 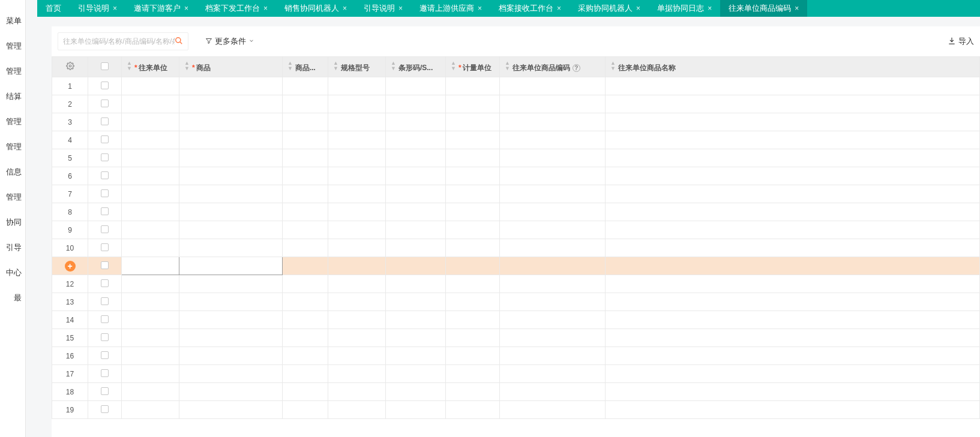 I want to click on gear-icon, so click(x=70, y=68).